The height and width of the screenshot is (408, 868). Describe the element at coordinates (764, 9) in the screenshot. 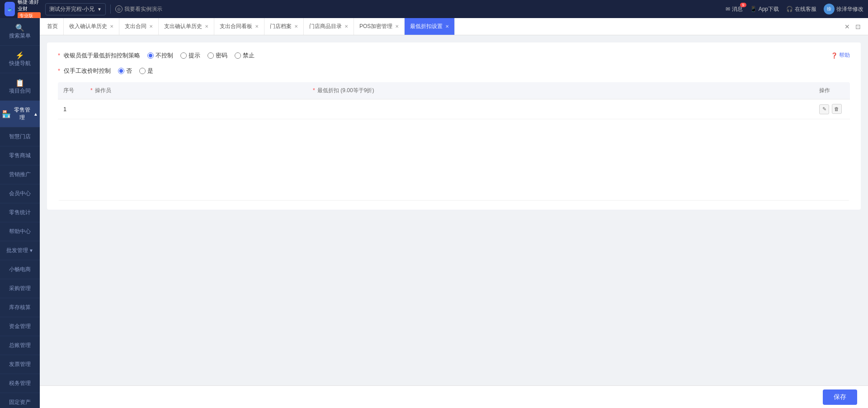

I see `app-download-button: 📱 App下载` at that location.